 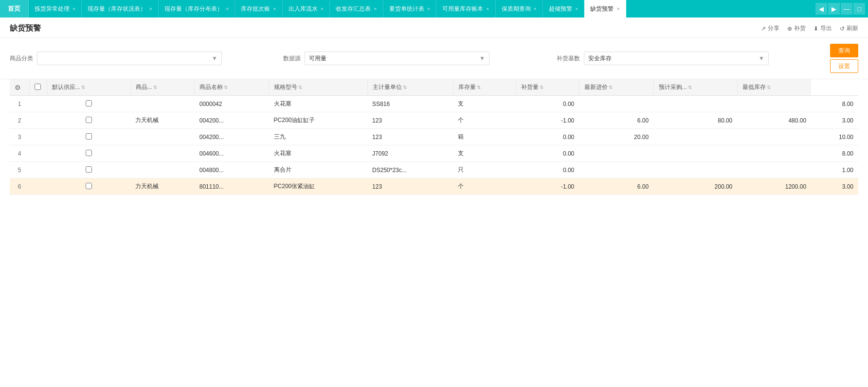 What do you see at coordinates (844, 51) in the screenshot?
I see `query-button: 查询` at bounding box center [844, 51].